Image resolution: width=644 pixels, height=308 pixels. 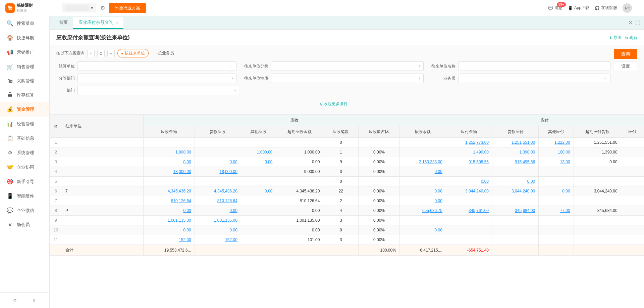 What do you see at coordinates (25, 52) in the screenshot?
I see `sidebar-item-marketing: 📢 营销推广` at bounding box center [25, 52].